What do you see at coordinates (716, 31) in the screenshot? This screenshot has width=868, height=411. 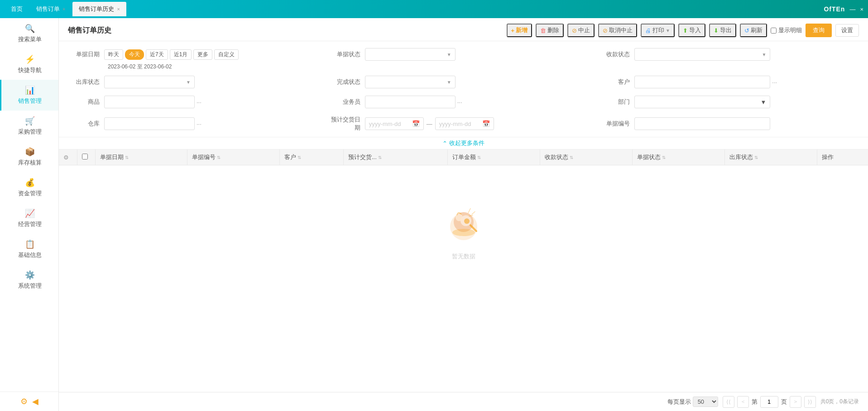 I see `export-icon: ⬇` at bounding box center [716, 31].